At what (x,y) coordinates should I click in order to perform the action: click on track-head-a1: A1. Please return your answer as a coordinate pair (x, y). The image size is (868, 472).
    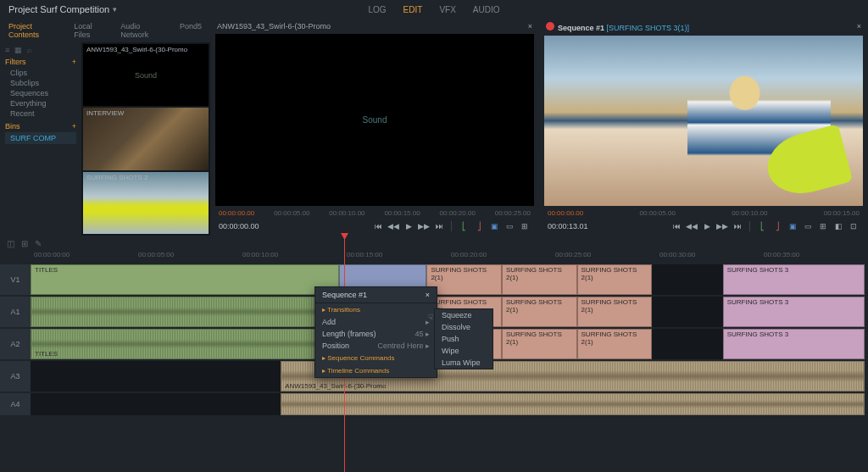
    Looking at the image, I should click on (15, 312).